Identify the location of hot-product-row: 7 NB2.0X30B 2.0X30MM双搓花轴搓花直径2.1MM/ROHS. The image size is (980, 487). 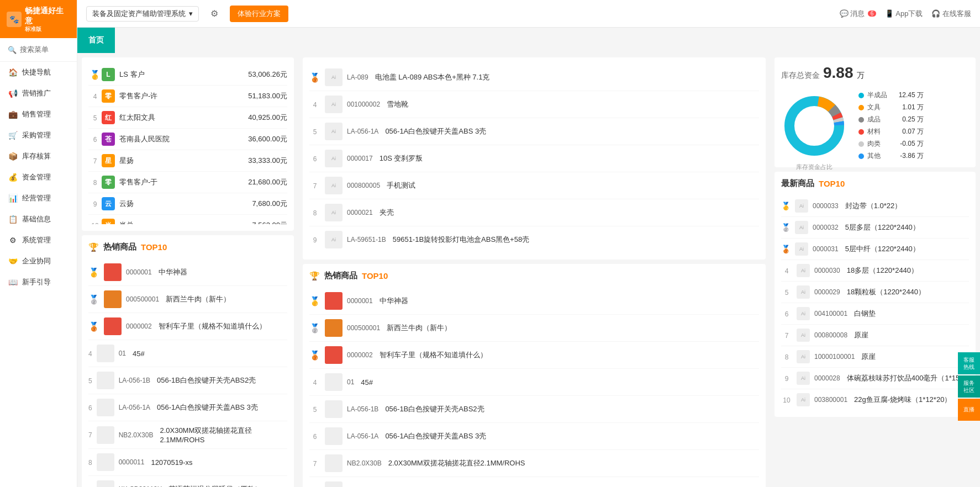
(188, 435).